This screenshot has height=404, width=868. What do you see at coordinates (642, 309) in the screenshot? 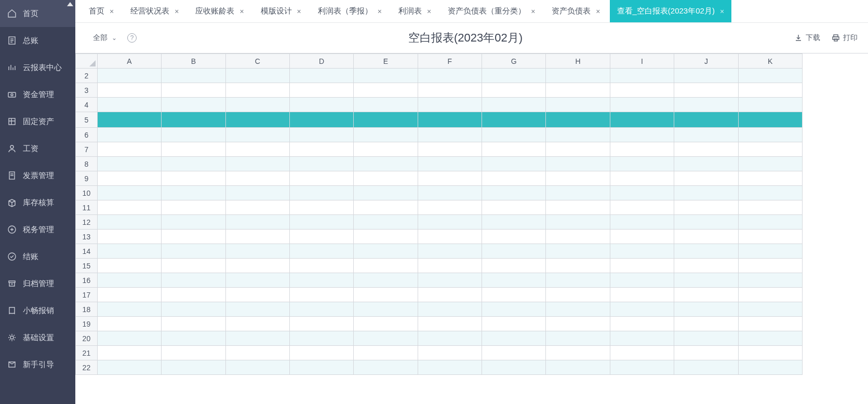
I see `cell-I18` at bounding box center [642, 309].